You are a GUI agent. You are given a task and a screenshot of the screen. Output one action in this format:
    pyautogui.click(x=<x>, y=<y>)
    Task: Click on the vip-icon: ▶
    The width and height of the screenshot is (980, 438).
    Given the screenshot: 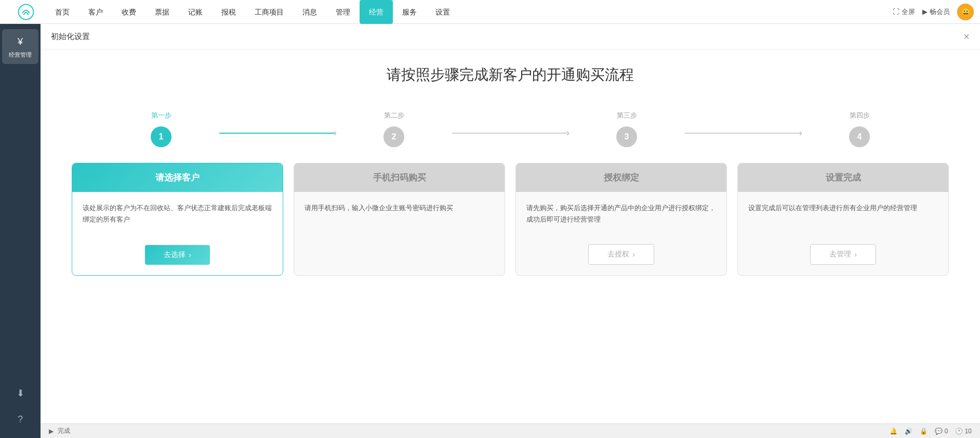 What is the action you would take?
    pyautogui.click(x=925, y=11)
    